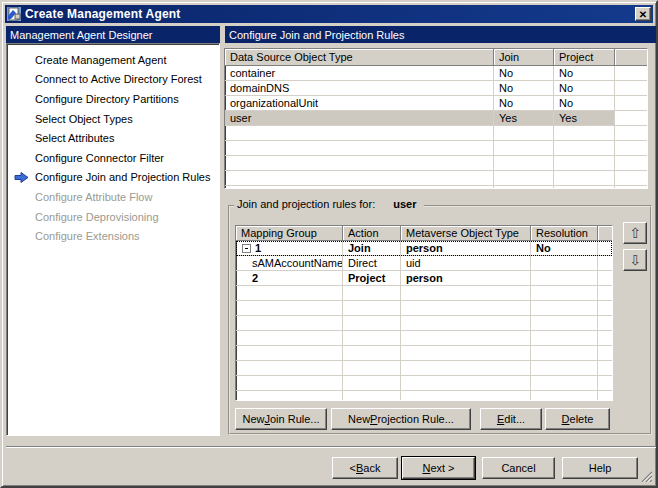 This screenshot has width=658, height=488. What do you see at coordinates (584, 58) in the screenshot?
I see `column-header-project: Project` at bounding box center [584, 58].